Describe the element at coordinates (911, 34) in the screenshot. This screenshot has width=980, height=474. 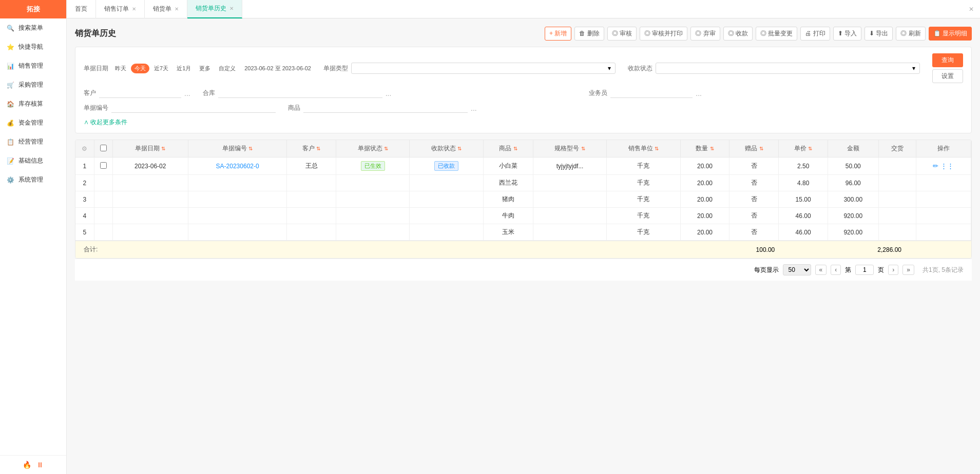
I see `refresh-button: ◎ 刷新` at that location.